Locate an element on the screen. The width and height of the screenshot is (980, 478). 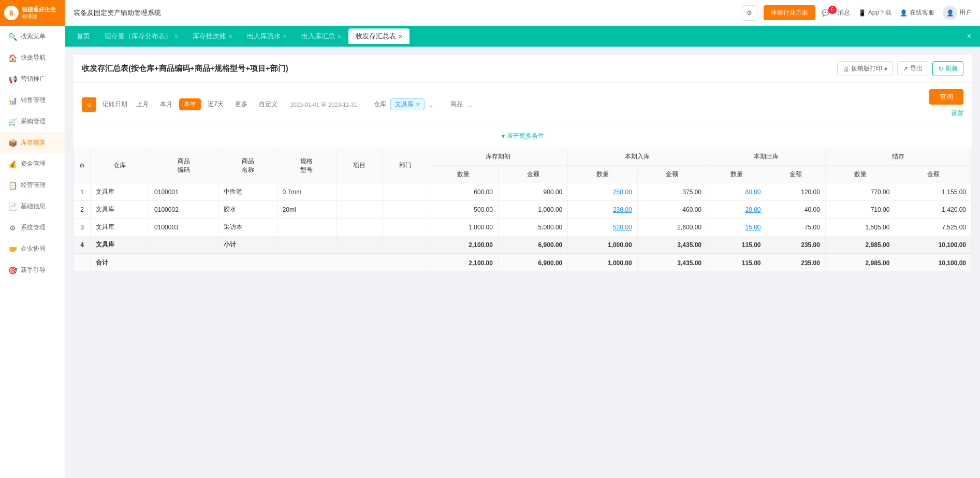
sidebar-item-enterprise: 🤝 企业协同 is located at coordinates (32, 249).